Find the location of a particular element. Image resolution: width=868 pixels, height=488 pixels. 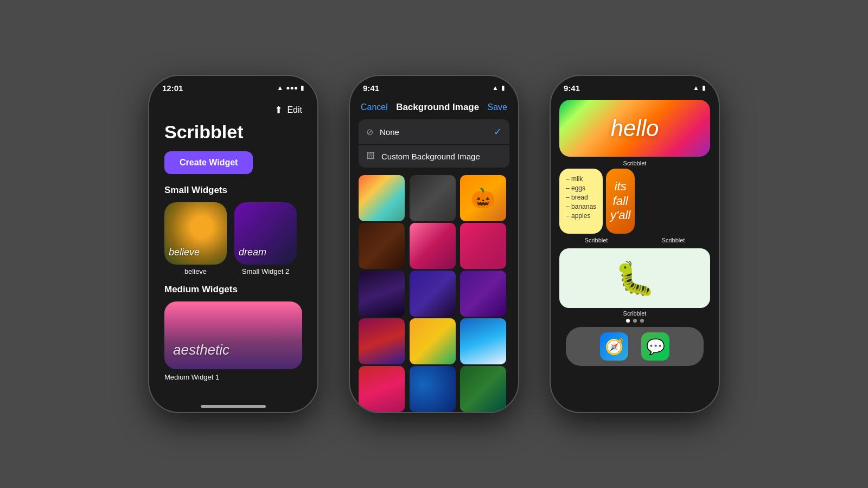

widget-label-believe: believe is located at coordinates (195, 271).